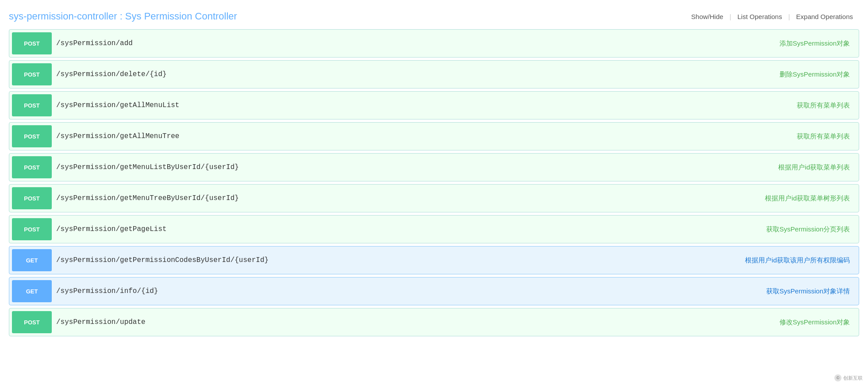 The image size is (868, 385). I want to click on operation-path: /sysPermission/getPermissionCodesByUserI…, so click(391, 260).